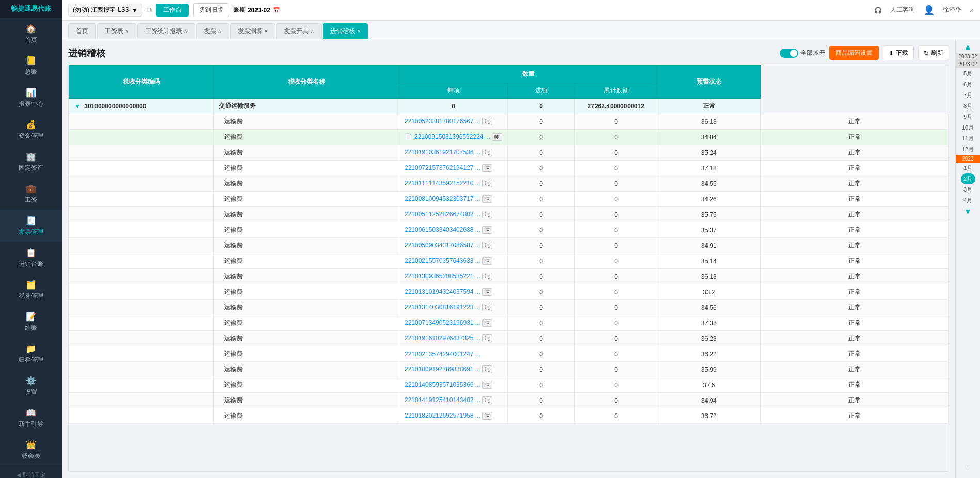 Image resolution: width=980 pixels, height=478 pixels. What do you see at coordinates (968, 106) in the screenshot?
I see `calendar-month-8: 8月` at bounding box center [968, 106].